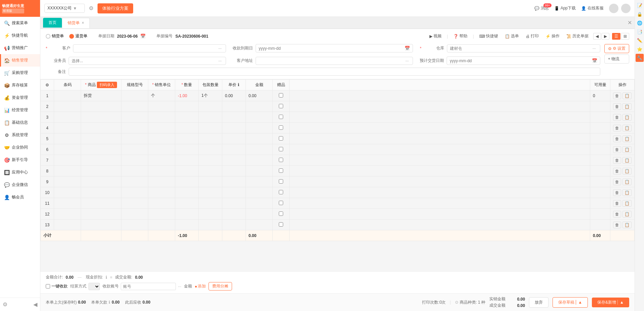 This screenshot has width=644, height=311. Describe the element at coordinates (625, 36) in the screenshot. I see `view-grid: ⊞` at that location.